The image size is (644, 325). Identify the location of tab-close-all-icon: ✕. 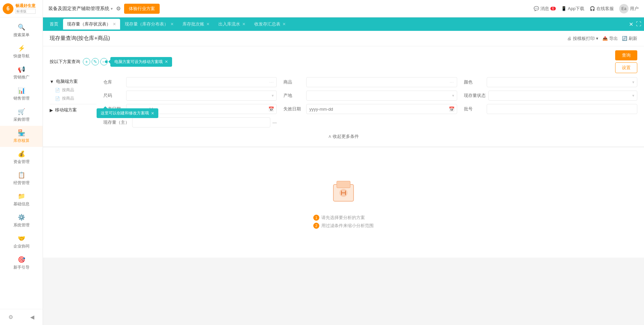
(631, 24).